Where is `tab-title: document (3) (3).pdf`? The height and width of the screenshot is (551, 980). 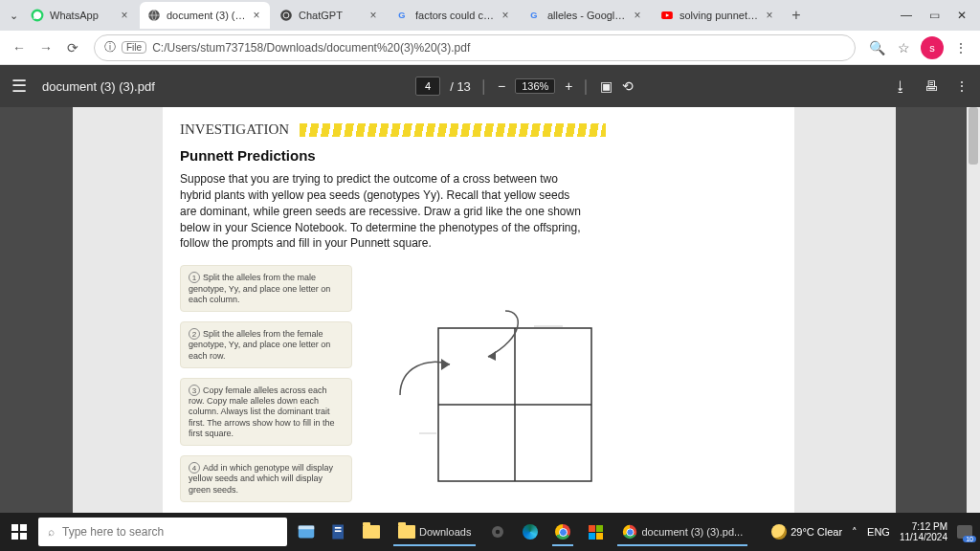 tab-title: document (3) (3).pdf is located at coordinates (207, 15).